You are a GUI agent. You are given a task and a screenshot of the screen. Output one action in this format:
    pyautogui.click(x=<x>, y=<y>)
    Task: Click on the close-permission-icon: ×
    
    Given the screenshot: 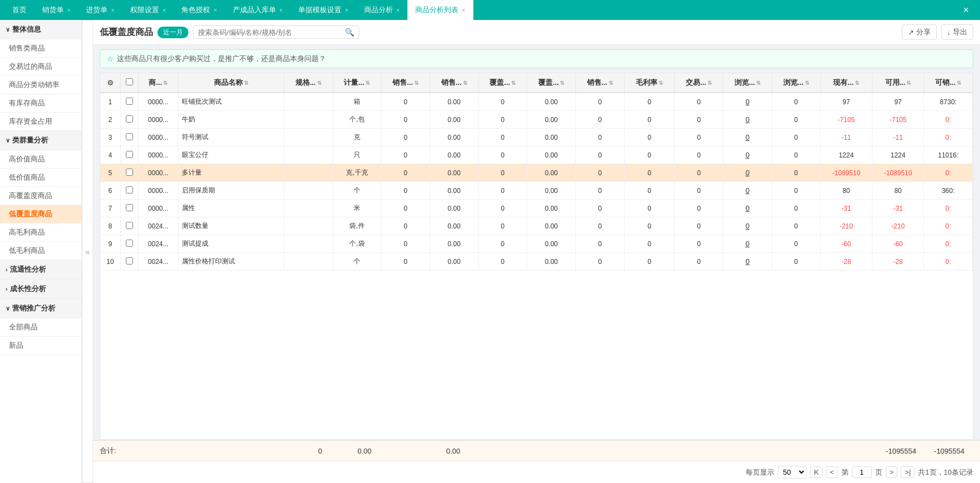 What is the action you would take?
    pyautogui.click(x=164, y=10)
    